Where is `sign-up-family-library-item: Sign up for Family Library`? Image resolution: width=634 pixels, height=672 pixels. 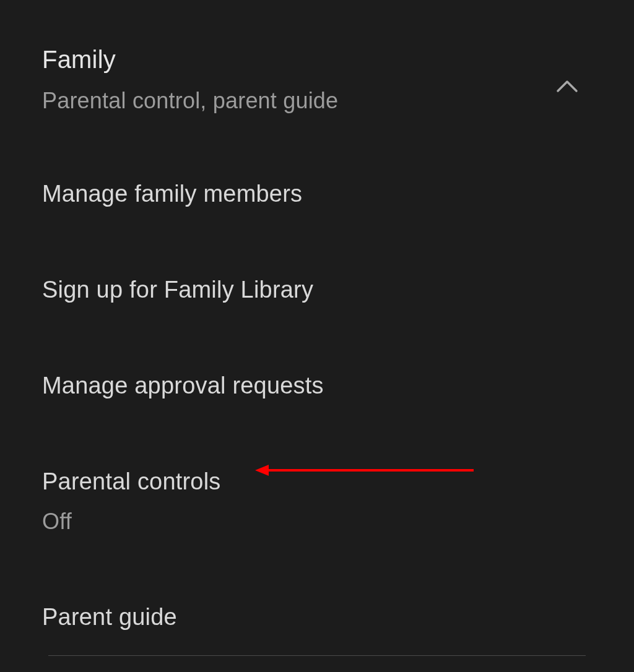 sign-up-family-library-item: Sign up for Family Library is located at coordinates (317, 290).